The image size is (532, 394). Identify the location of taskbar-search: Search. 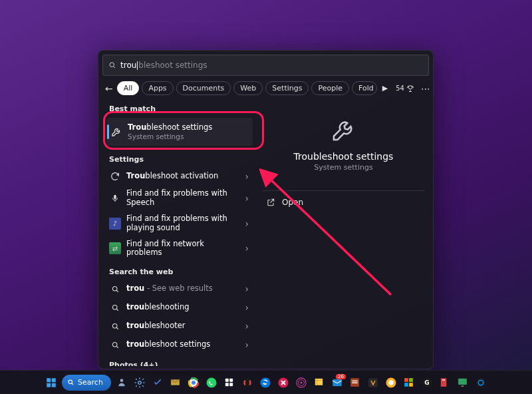
(86, 383).